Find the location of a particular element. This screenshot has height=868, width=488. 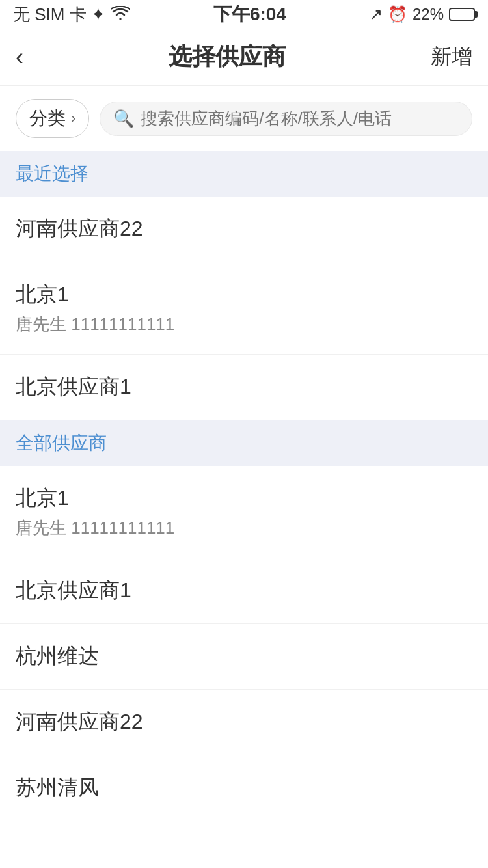

search-bar: 分类 › 🔍 is located at coordinates (244, 118).